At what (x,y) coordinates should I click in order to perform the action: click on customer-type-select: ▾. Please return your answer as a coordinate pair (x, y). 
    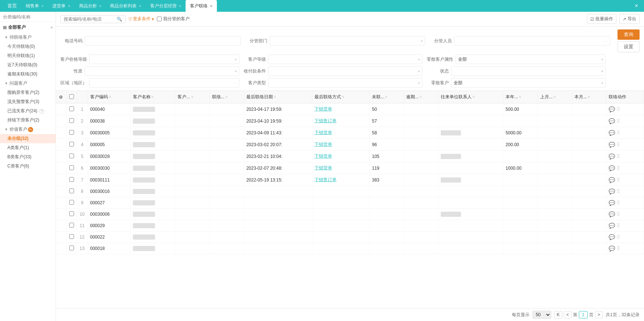
    Looking at the image, I should click on (345, 83).